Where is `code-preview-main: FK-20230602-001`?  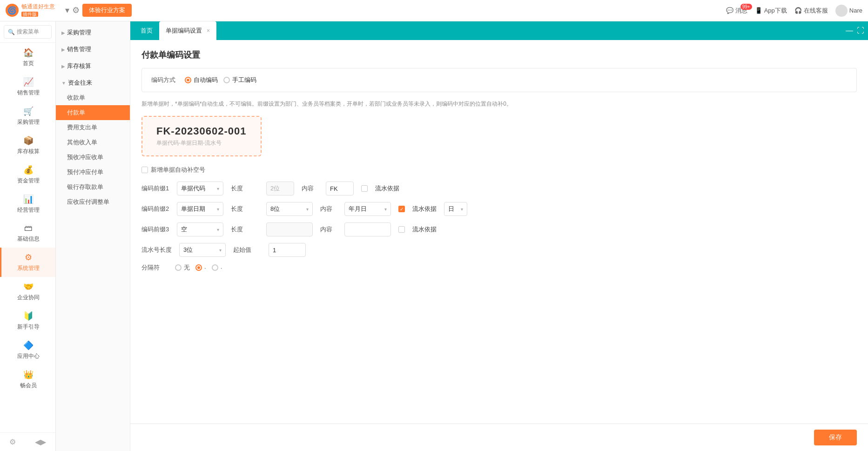
code-preview-main: FK-20230602-001 is located at coordinates (202, 131).